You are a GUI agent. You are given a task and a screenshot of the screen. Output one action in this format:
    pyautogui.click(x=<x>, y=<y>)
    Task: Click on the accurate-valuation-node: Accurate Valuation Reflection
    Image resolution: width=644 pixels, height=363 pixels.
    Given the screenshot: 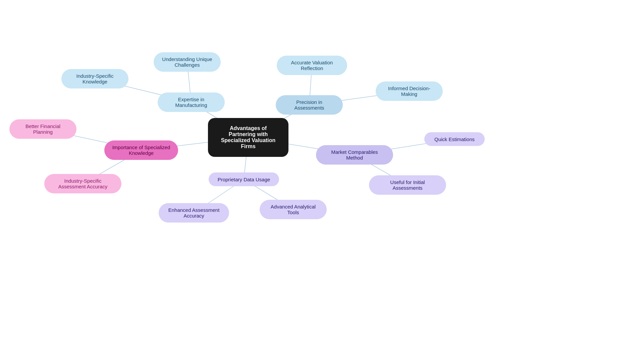 What is the action you would take?
    pyautogui.click(x=312, y=65)
    